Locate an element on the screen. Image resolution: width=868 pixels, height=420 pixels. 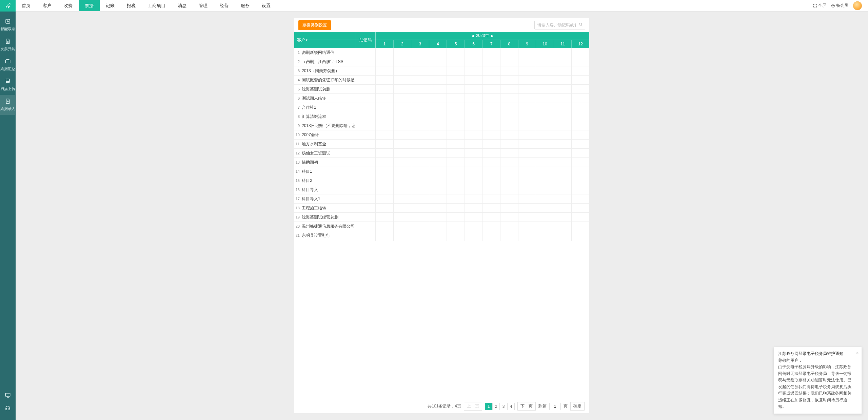
table-row: 102007会计 is located at coordinates (442, 135).